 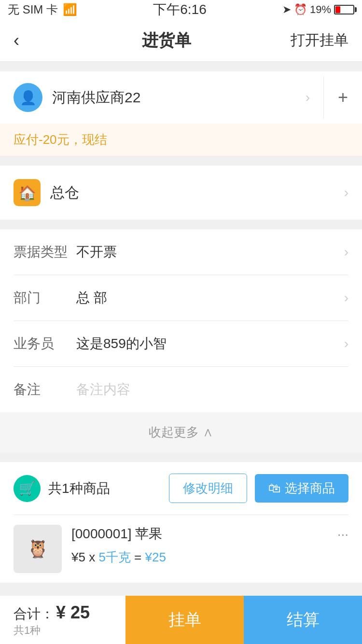 What do you see at coordinates (319, 10) in the screenshot?
I see `status-right: ➤ ⏰ 19%` at bounding box center [319, 10].